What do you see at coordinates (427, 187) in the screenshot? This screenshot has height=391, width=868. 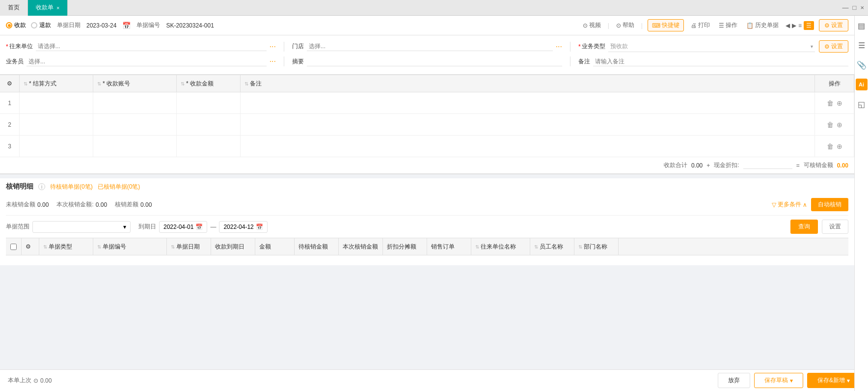 I see `writeoff-header: 核销明细 i 待核销单据(0笔) 已核销单据(0笔)` at bounding box center [427, 187].